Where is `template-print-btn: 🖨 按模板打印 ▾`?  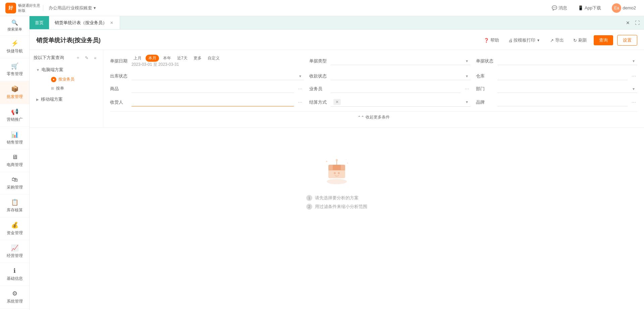
template-print-btn: 🖨 按模板打印 ▾ is located at coordinates (525, 40).